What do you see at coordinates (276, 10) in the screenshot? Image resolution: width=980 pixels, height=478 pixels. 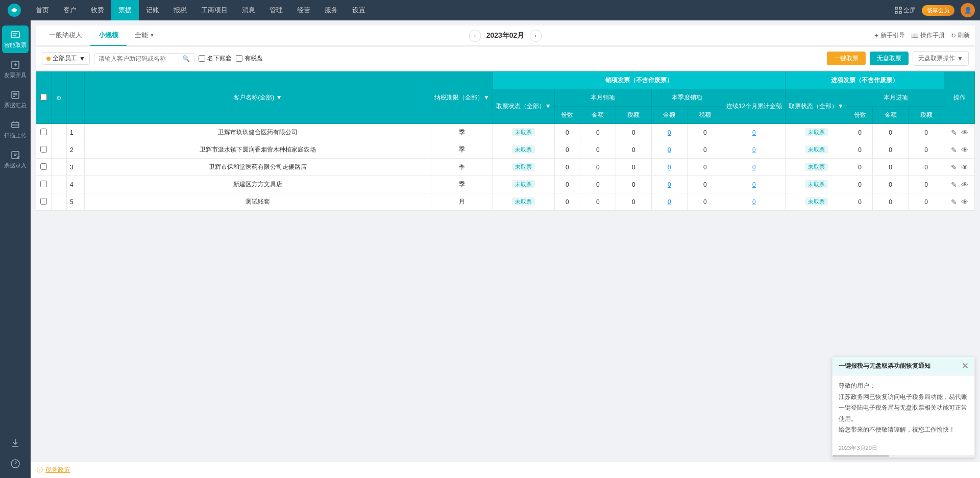 I see `nav-management: 管理` at bounding box center [276, 10].